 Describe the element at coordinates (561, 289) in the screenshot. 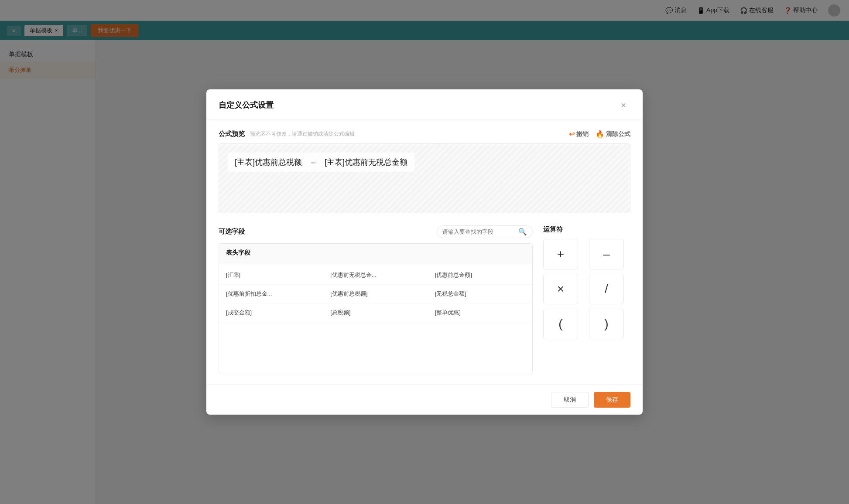

I see `multiply-icon: ×` at that location.